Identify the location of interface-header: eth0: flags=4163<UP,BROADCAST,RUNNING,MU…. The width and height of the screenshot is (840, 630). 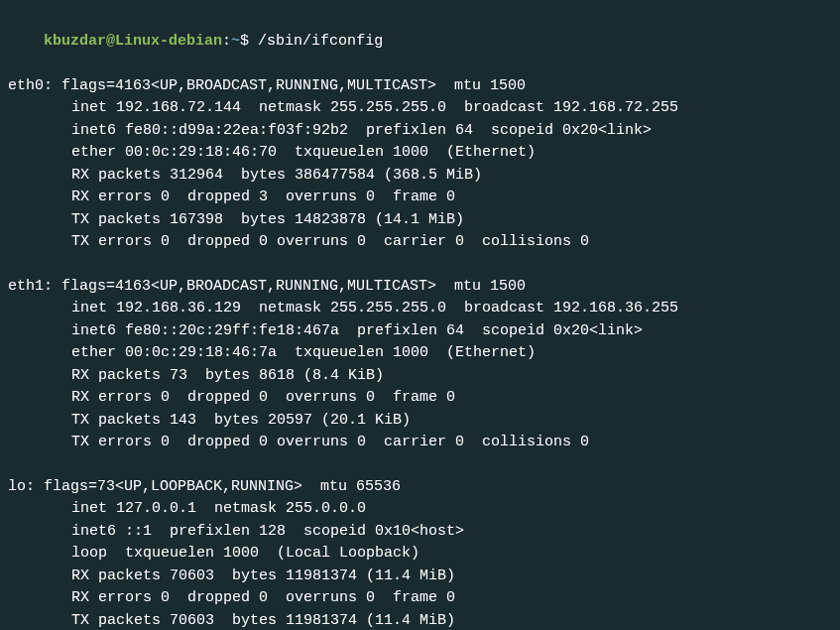
(420, 87).